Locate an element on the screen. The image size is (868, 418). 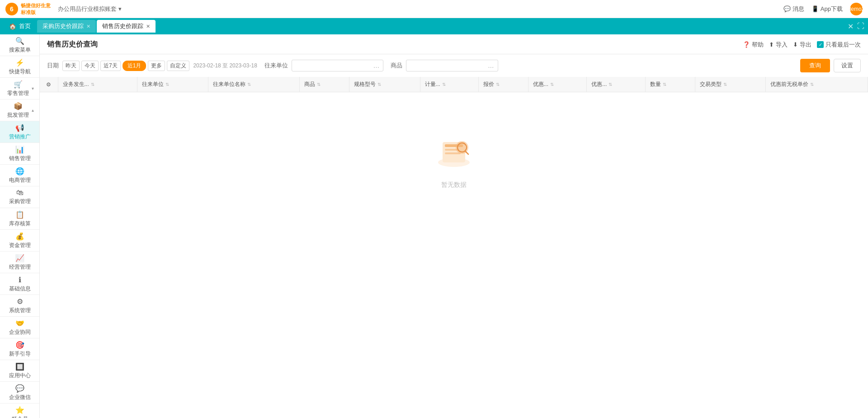
expand-icon: ⛶ is located at coordinates (861, 26).